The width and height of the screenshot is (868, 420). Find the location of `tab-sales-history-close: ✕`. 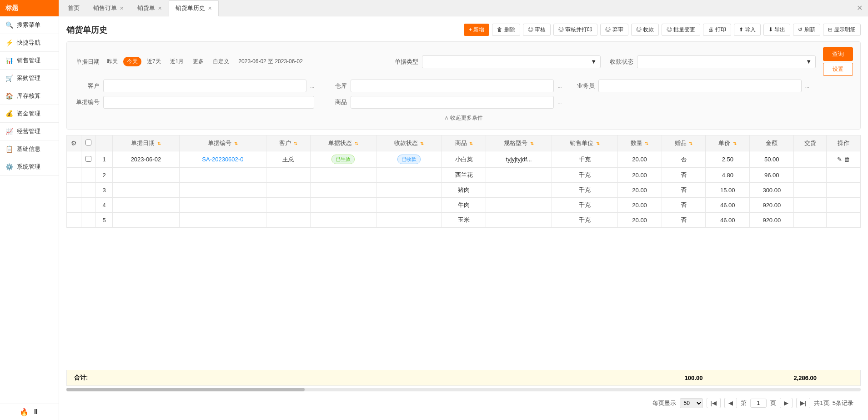

tab-sales-history-close: ✕ is located at coordinates (210, 8).